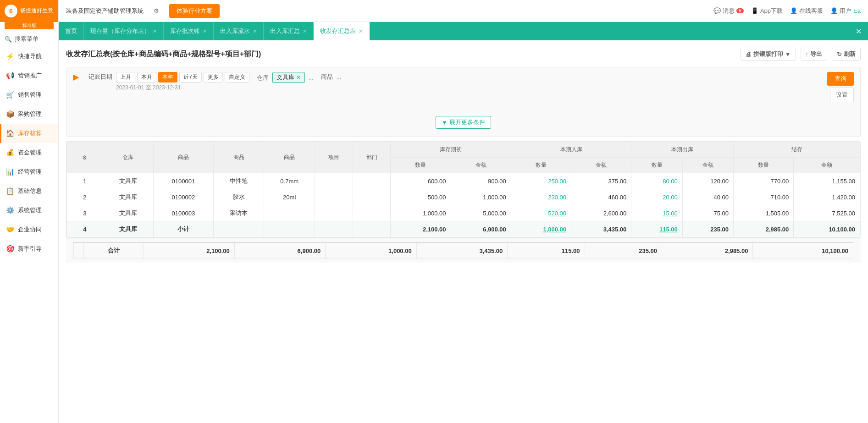  What do you see at coordinates (557, 181) in the screenshot?
I see `in-qty-link-1: 250.00` at bounding box center [557, 181].